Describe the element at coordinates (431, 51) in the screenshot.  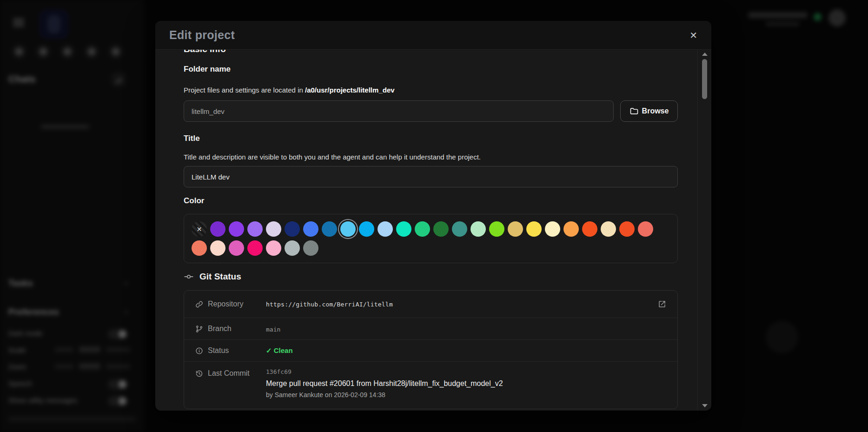
I see `basic-info-heading-clipped: Basic Info` at that location.